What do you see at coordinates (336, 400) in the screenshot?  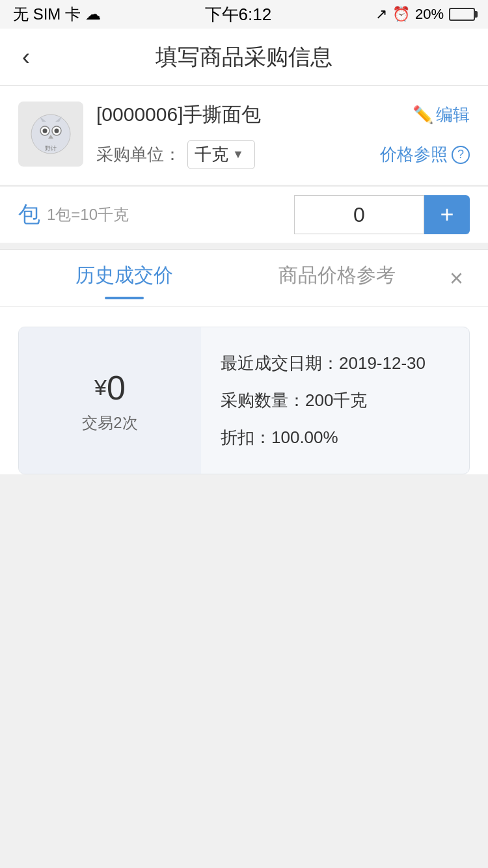 I see `purchase-qty-value: 200千克` at bounding box center [336, 400].